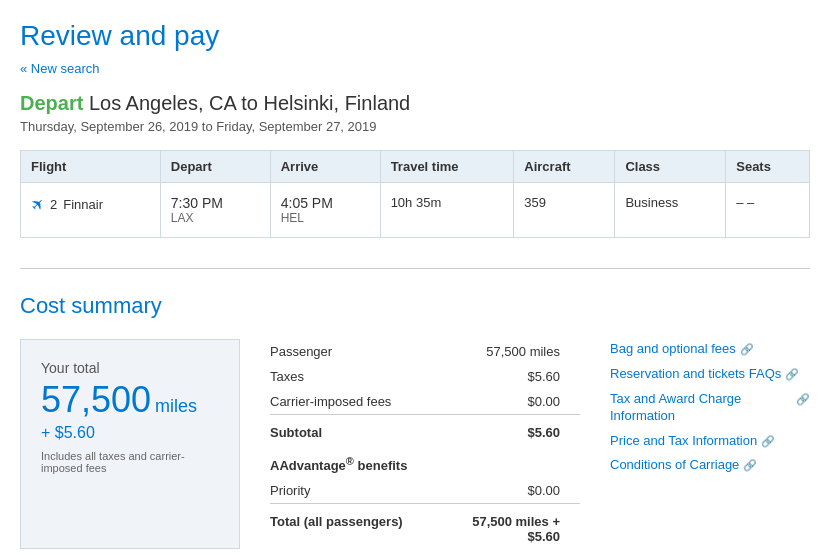 The height and width of the screenshot is (557, 830). I want to click on route-connector-text: to, so click(250, 103).